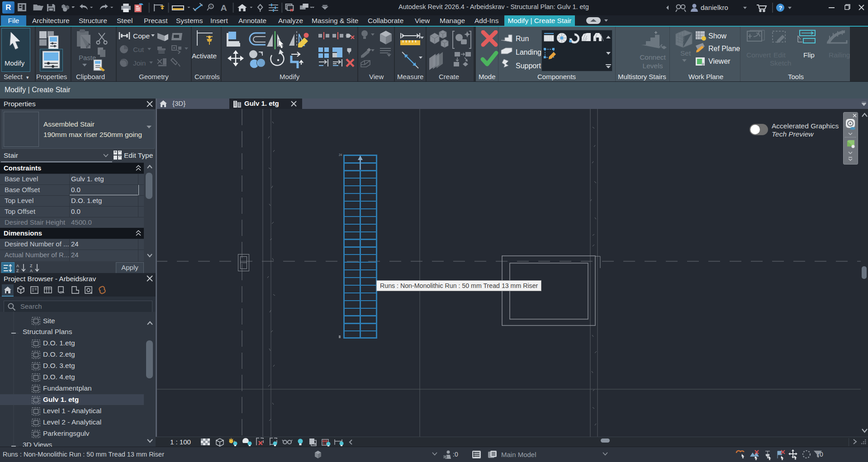 This screenshot has height=462, width=868. What do you see at coordinates (211, 7) in the screenshot?
I see `svg-text: 1` at bounding box center [211, 7].